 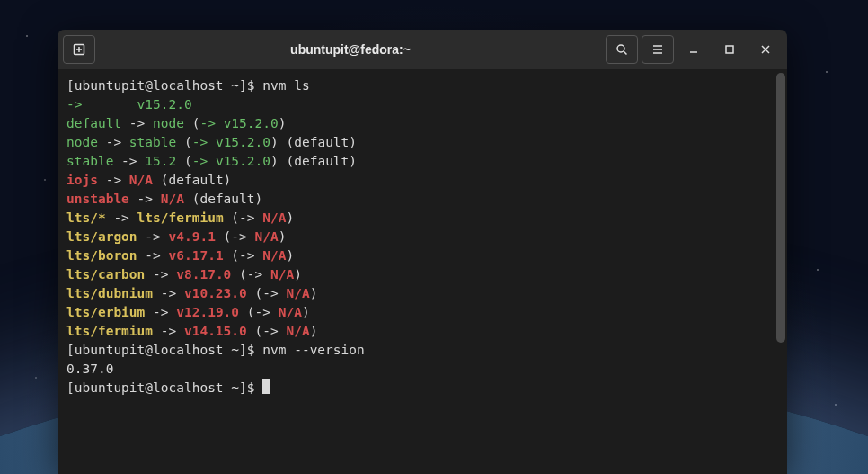 I want to click on maximize-button, so click(x=730, y=49).